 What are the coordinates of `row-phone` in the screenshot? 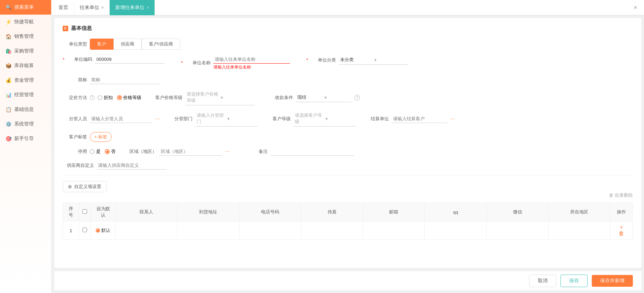 It's located at (270, 231).